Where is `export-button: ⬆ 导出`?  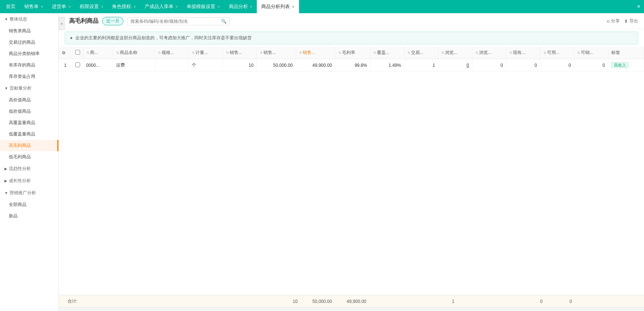
export-button: ⬆ 导出 is located at coordinates (631, 21).